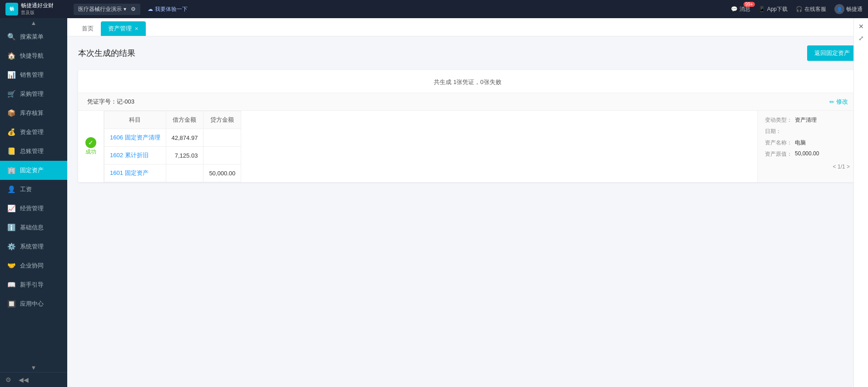 This screenshot has width=868, height=387. Describe the element at coordinates (32, 304) in the screenshot. I see `sidebar-item-label: 应用中心` at that location.